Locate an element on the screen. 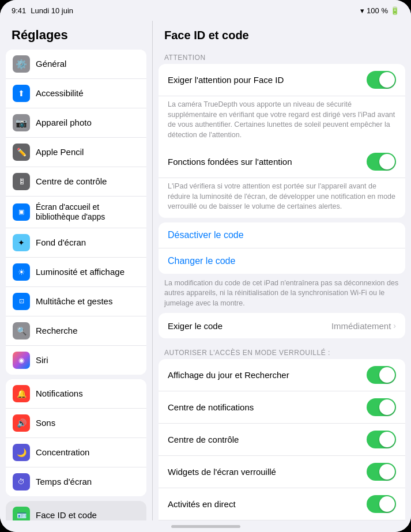 The height and width of the screenshot is (532, 411). sidebar-item-camera: 📷 Appareil photo is located at coordinates (76, 123).